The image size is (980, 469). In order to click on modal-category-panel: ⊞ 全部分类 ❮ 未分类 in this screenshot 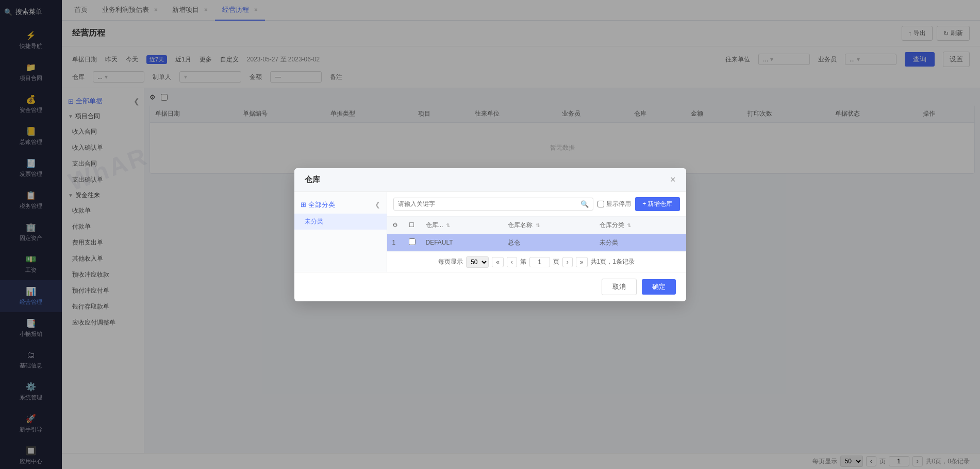, I will do `click(341, 232)`.